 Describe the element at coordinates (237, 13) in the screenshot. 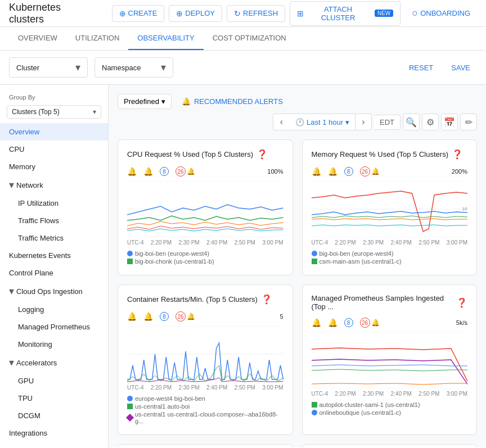

I see `refresh-icon: ↻` at that location.